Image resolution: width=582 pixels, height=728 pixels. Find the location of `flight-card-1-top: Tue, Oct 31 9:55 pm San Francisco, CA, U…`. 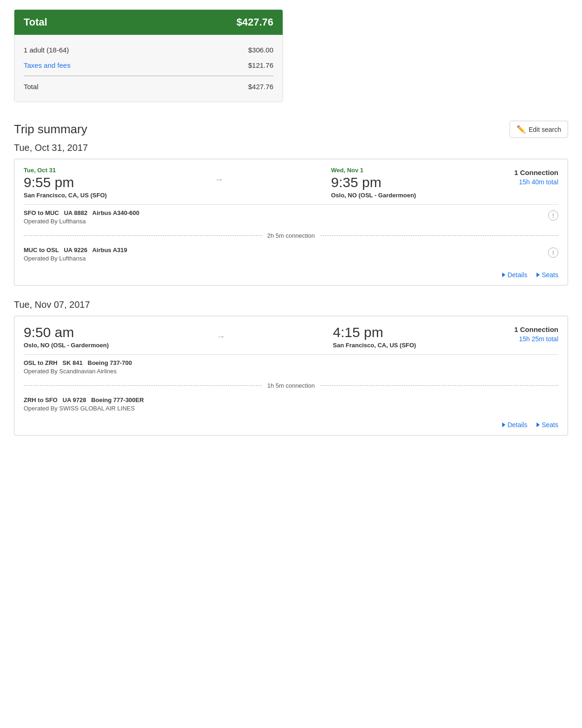

flight-card-1-top: Tue, Oct 31 9:55 pm San Francisco, CA, U… is located at coordinates (291, 182).